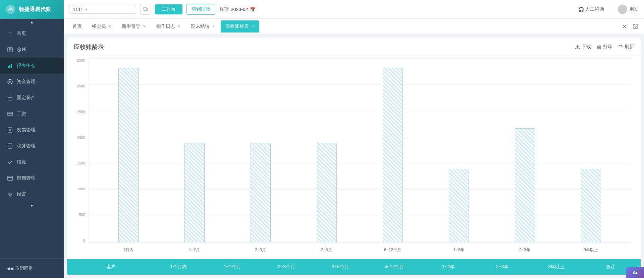 This screenshot has width=644, height=278. What do you see at coordinates (625, 26) in the screenshot?
I see `close-tab-button` at bounding box center [625, 26].